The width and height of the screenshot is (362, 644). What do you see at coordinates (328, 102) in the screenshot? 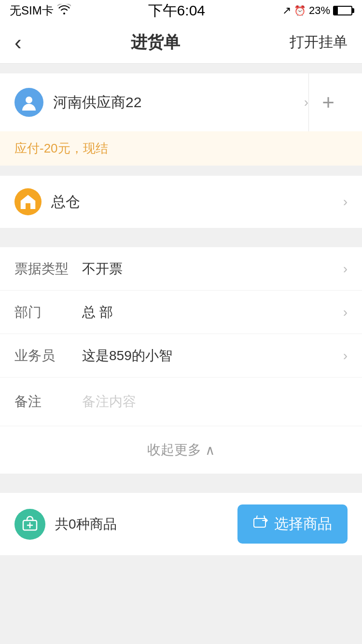
I see `add-supplier-button: +` at bounding box center [328, 102].